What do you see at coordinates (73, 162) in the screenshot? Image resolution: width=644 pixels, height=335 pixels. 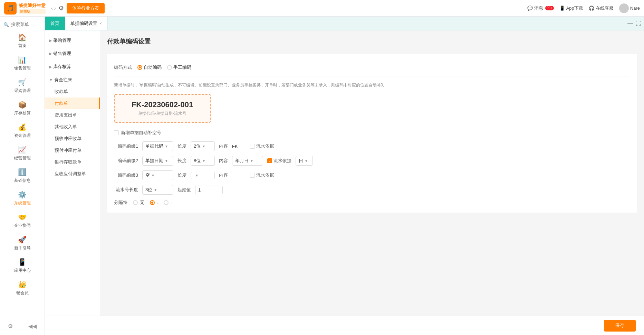 I see `sub-item-bank: 银行存取款单` at bounding box center [73, 162].